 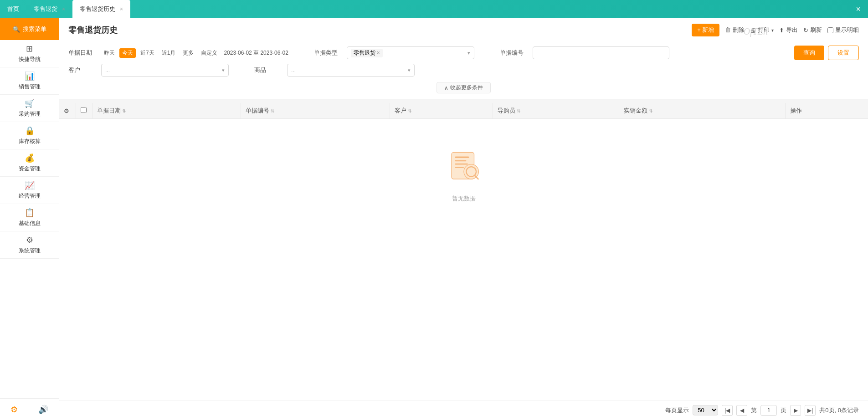 I want to click on sidebar-item-inventory: 🔒 库存核算, so click(x=29, y=136).